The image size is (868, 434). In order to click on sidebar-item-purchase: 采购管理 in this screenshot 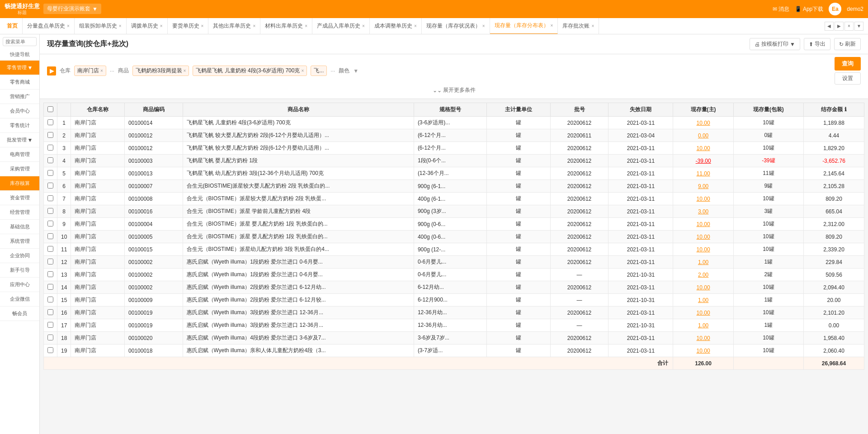, I will do `click(20, 169)`.